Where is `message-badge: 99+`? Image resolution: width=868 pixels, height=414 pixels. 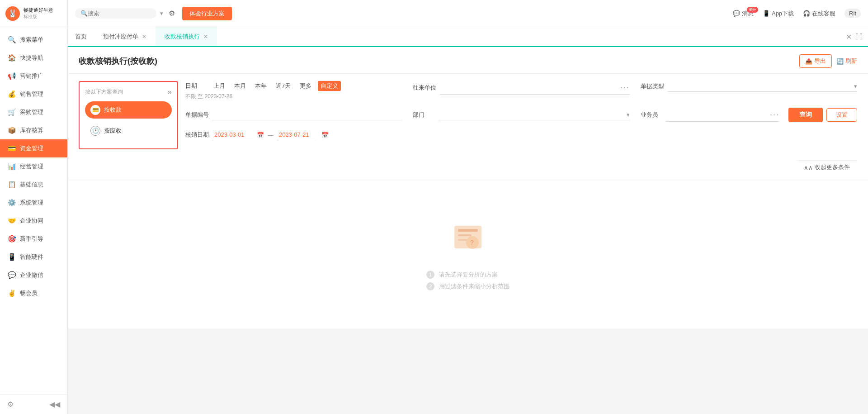 message-badge: 99+ is located at coordinates (752, 10).